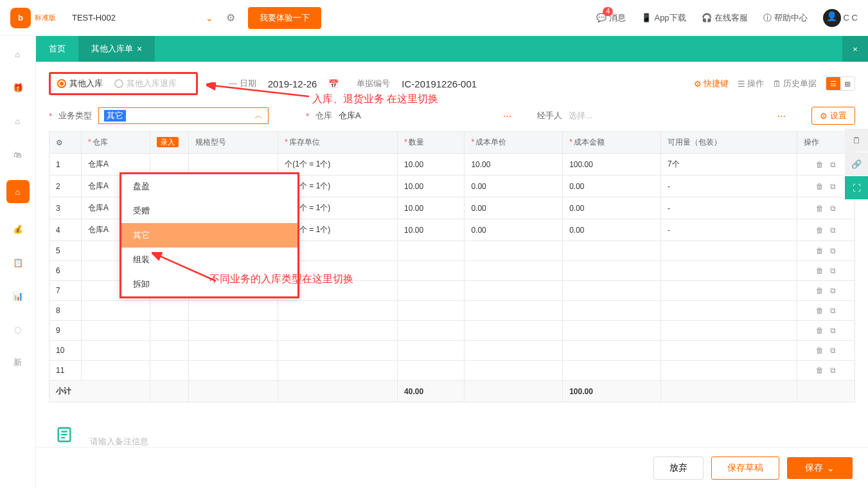 The image size is (868, 488). What do you see at coordinates (856, 188) in the screenshot?
I see `right-fullscreen-button: ⛶` at bounding box center [856, 188].